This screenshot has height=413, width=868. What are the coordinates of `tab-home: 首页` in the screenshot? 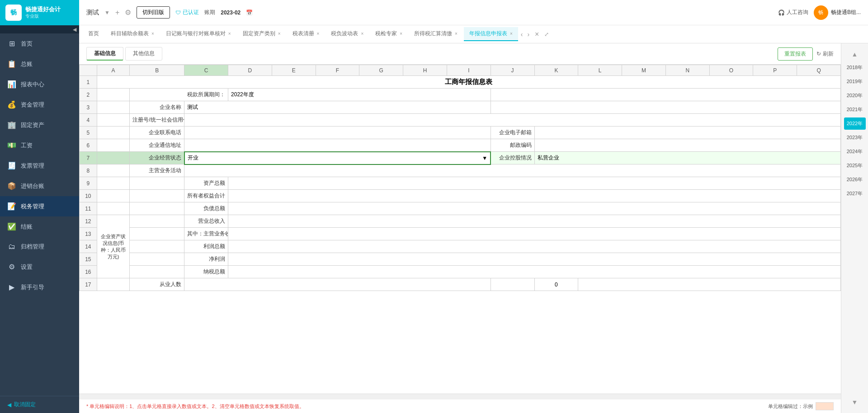 It's located at (94, 34).